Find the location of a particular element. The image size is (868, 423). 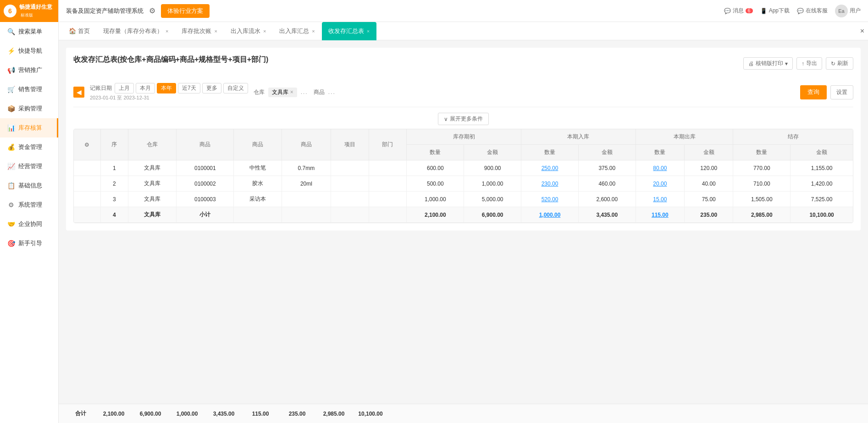

basic-info-icon: 📋 is located at coordinates (11, 186).